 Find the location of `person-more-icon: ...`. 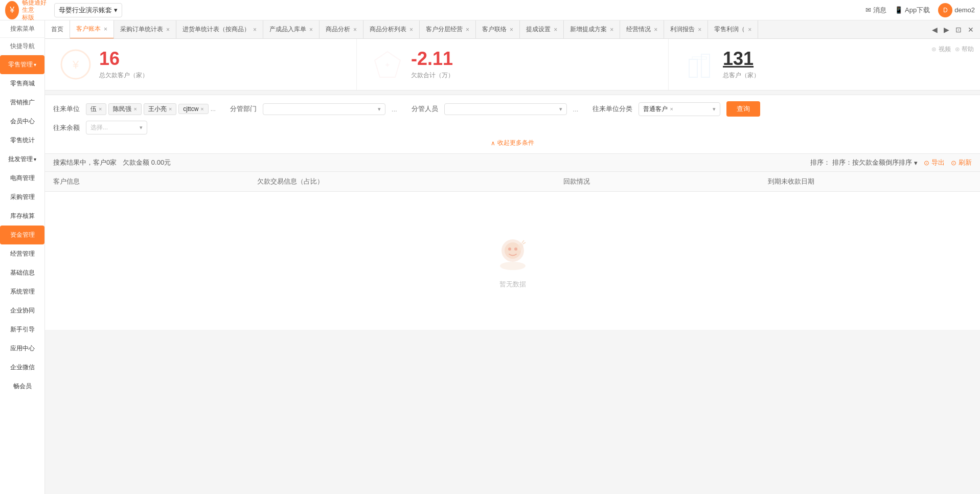

person-more-icon: ... is located at coordinates (576, 109).